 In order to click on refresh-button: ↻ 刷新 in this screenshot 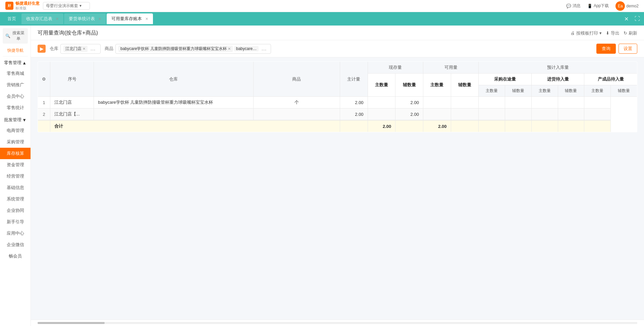, I will do `click(631, 33)`.